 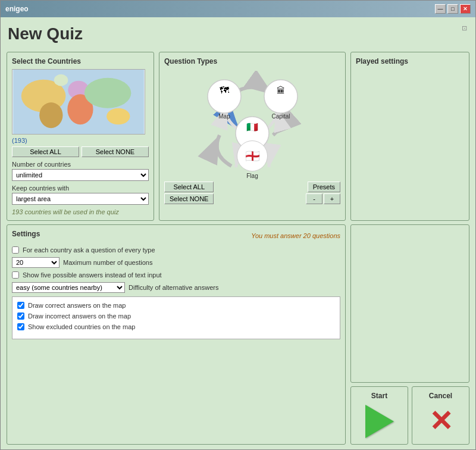 I want to click on start-button, so click(x=380, y=421).